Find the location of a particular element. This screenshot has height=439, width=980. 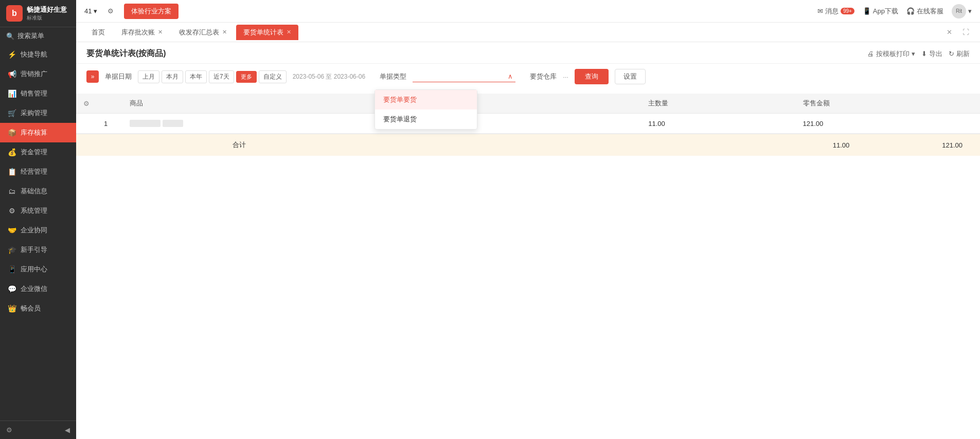

row-settings-cell is located at coordinates (86, 123).